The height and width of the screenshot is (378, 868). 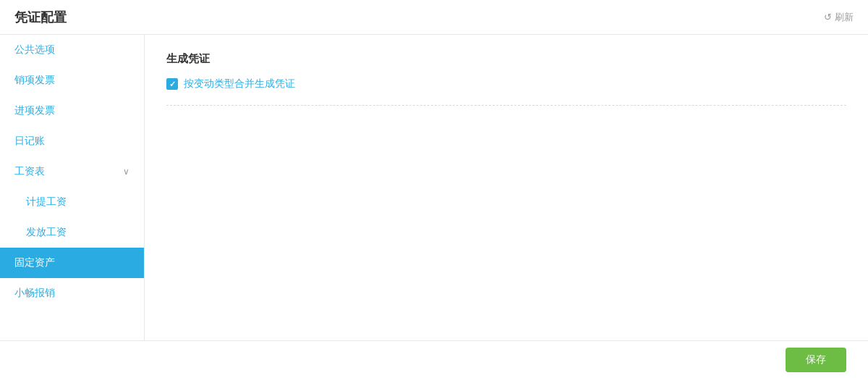 What do you see at coordinates (827, 17) in the screenshot?
I see `refresh-icon: ↺` at bounding box center [827, 17].